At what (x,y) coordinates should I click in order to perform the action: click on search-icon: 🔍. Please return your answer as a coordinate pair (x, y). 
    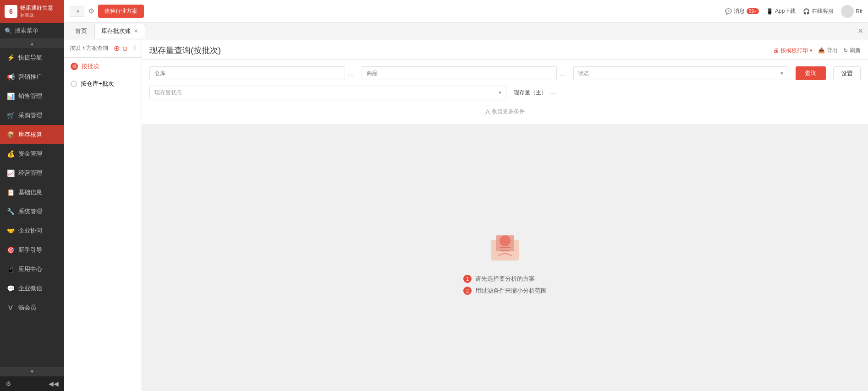
    Looking at the image, I should click on (8, 31).